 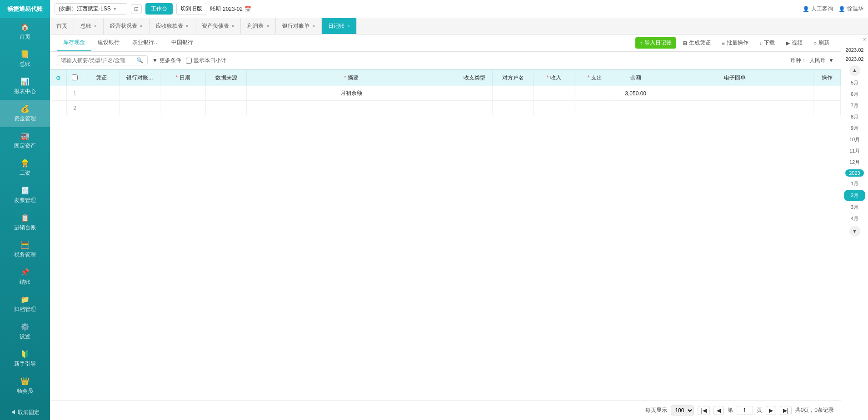 I want to click on row1-checkbox: 1, so click(x=75, y=94).